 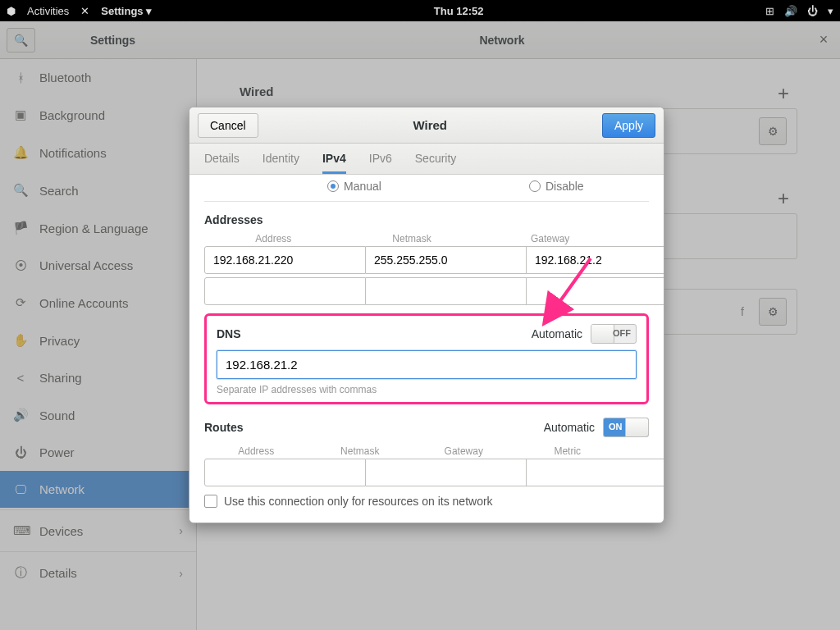 What do you see at coordinates (830, 11) in the screenshot?
I see `system-menu-arrow-icon: ▾` at bounding box center [830, 11].